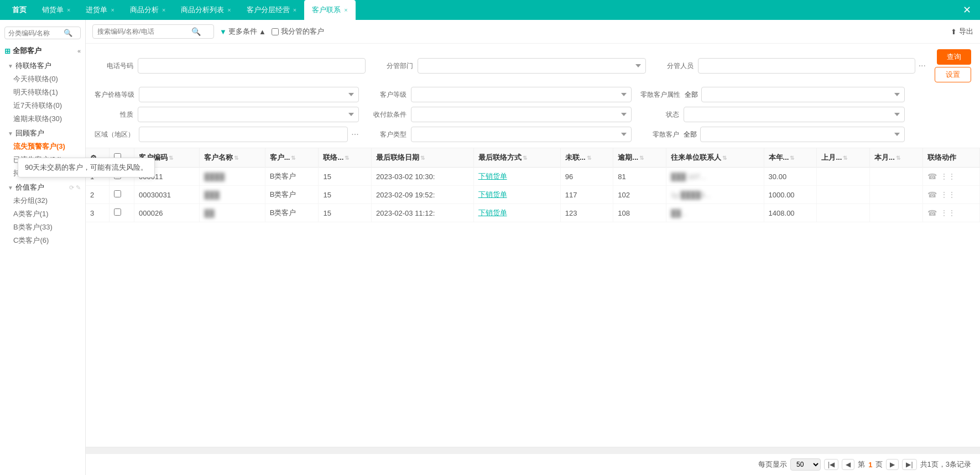 The image size is (980, 475). Describe the element at coordinates (243, 134) in the screenshot. I see `filter-input-region` at that location.